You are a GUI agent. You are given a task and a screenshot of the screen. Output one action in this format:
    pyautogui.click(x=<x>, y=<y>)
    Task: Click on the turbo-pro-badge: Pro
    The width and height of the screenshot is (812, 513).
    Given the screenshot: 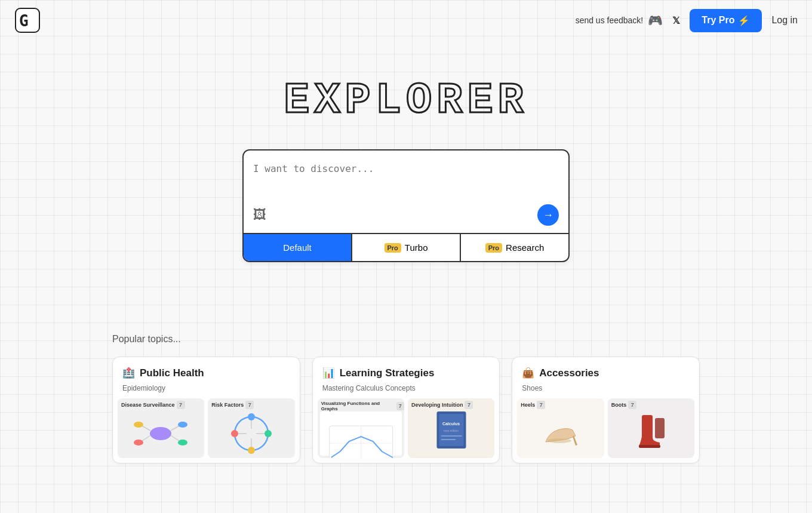 What is the action you would take?
    pyautogui.click(x=393, y=248)
    